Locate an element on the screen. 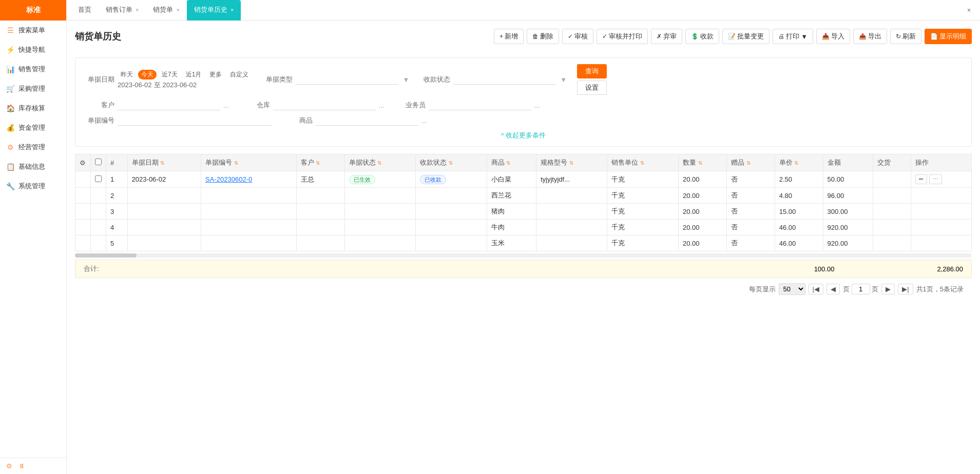  select-all-checkbox is located at coordinates (99, 162).